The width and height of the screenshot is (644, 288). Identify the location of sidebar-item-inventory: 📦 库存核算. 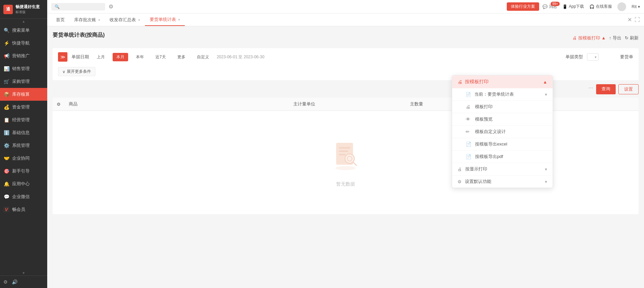
(24, 94).